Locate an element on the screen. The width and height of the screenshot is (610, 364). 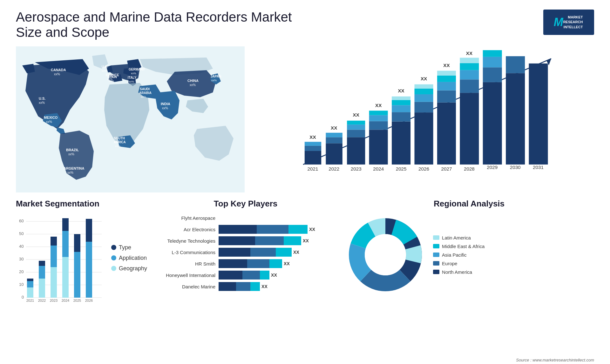
legend-geography: Geography is located at coordinates (129, 269).